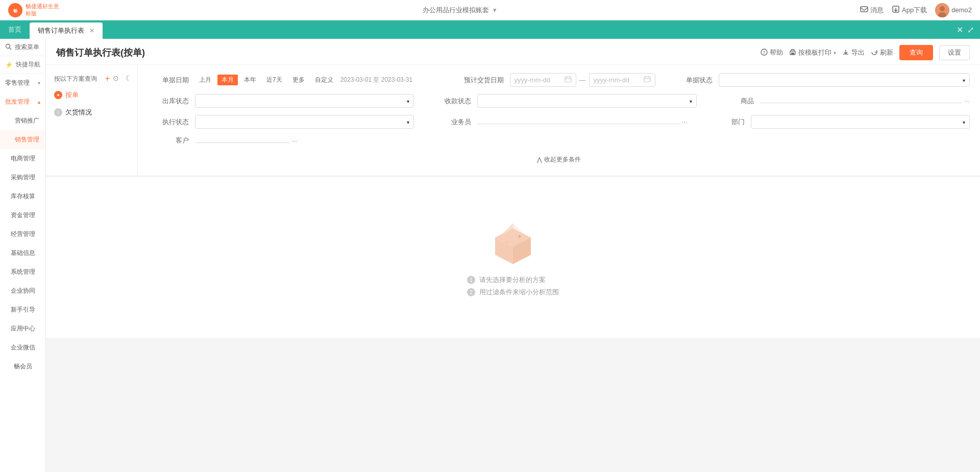  Describe the element at coordinates (22, 216) in the screenshot. I see `sidebar-item-finance: 资金管理` at that location.